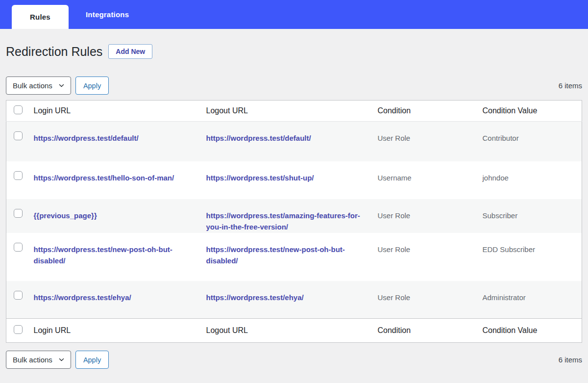 The width and height of the screenshot is (588, 383). I want to click on table-footer: Login URL Logout URL Condition Condition…, so click(294, 331).